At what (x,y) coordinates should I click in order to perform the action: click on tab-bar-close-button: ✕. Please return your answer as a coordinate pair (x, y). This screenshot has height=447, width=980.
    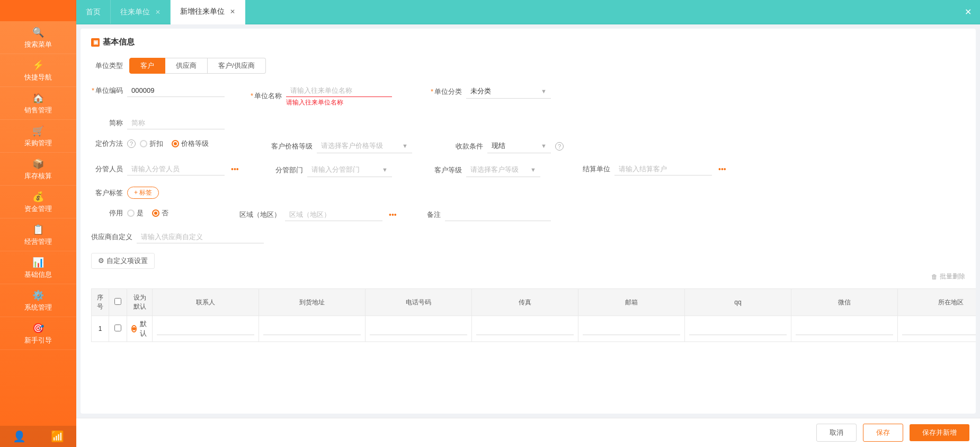
    Looking at the image, I should click on (968, 12).